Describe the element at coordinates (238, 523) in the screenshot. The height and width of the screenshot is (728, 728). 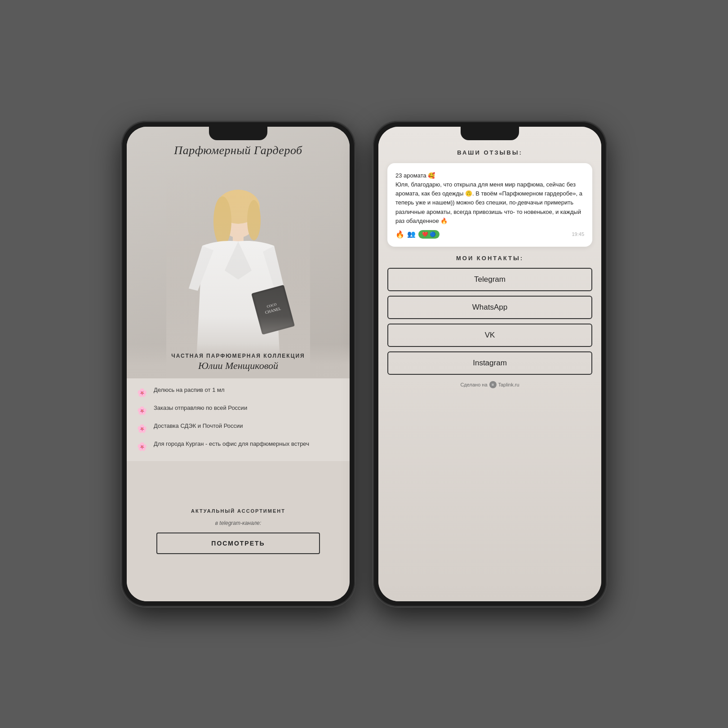
I see `cta-subtitle: в telegram-канале:` at that location.